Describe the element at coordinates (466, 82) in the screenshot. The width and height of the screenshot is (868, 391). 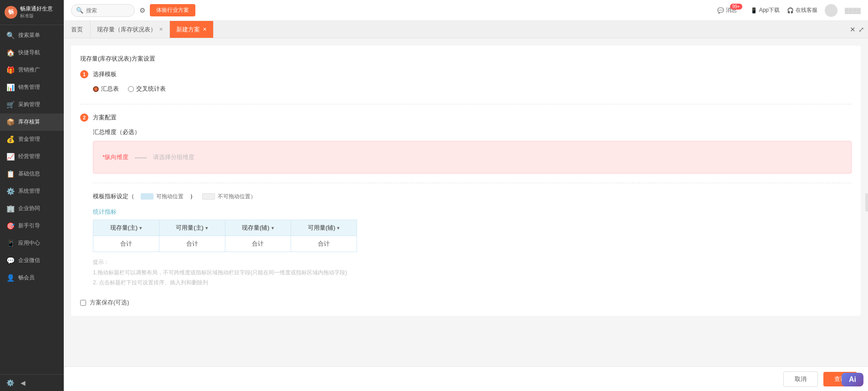
I see `step1-section: 1 选择模板 汇总表 交叉统计表` at that location.